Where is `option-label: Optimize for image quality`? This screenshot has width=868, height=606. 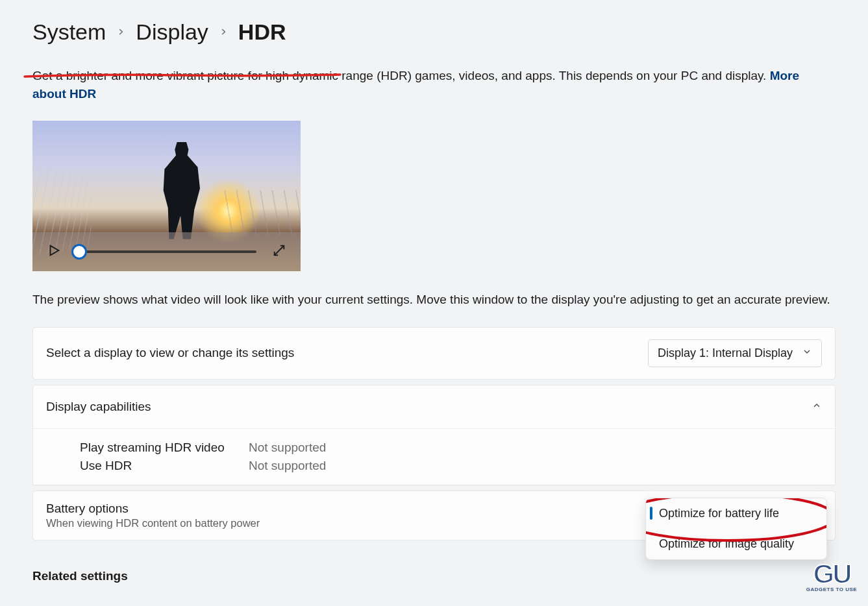 option-label: Optimize for image quality is located at coordinates (726, 544).